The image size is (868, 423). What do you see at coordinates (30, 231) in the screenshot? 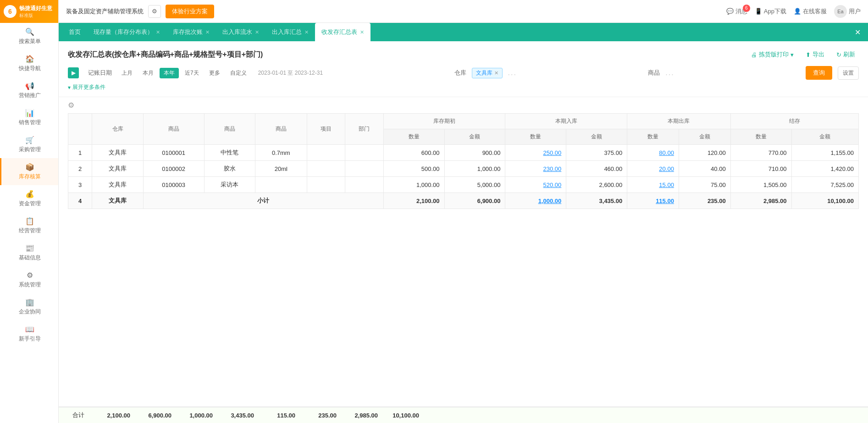
I see `sidebar-item-label: 经营管理` at bounding box center [30, 231].